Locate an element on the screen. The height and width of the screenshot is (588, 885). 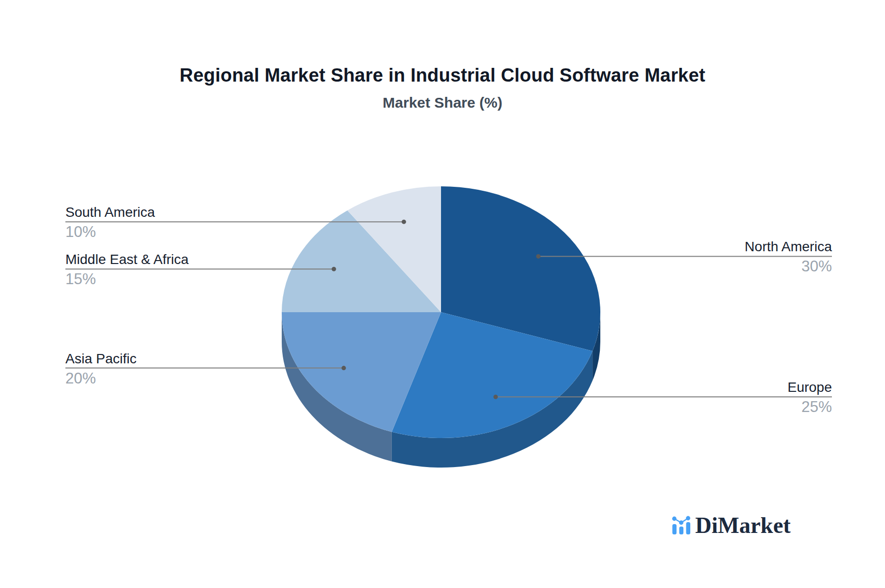
callout-dot-europe is located at coordinates (496, 397).